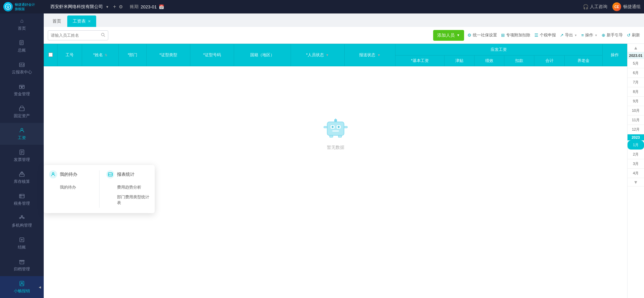 The height and width of the screenshot is (298, 644). Describe the element at coordinates (22, 243) in the screenshot. I see `sidebar-item-settlement: 结账` at that location.